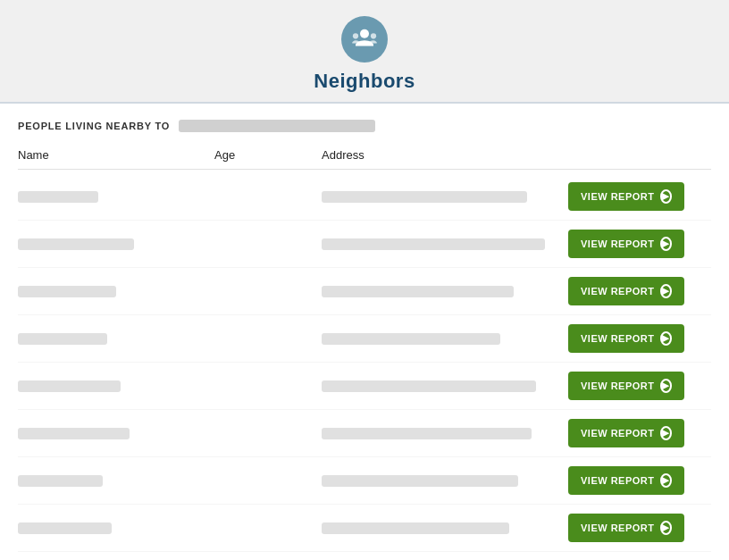 This screenshot has width=729, height=560. I want to click on col-header-action, so click(640, 155).